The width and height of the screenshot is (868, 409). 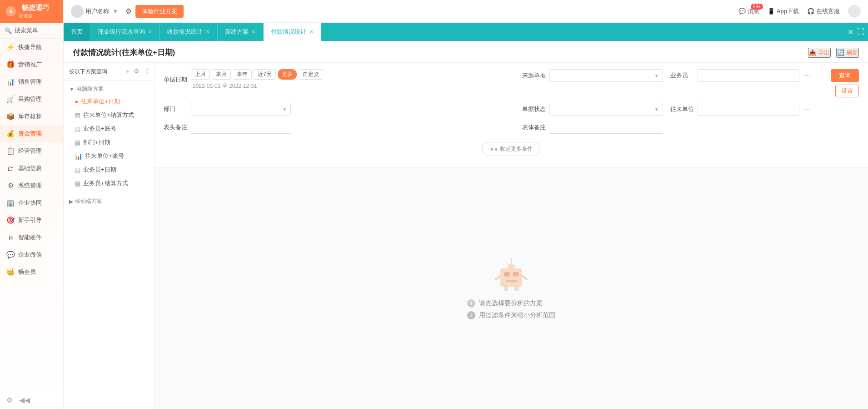 What do you see at coordinates (109, 101) in the screenshot?
I see `scheme-item-0: ● 往来单位+日期` at bounding box center [109, 101].